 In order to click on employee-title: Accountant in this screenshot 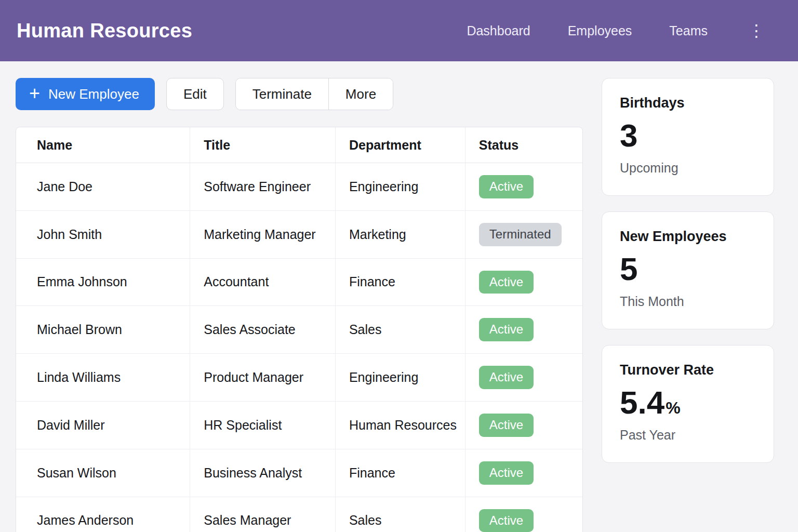, I will do `click(263, 282)`.